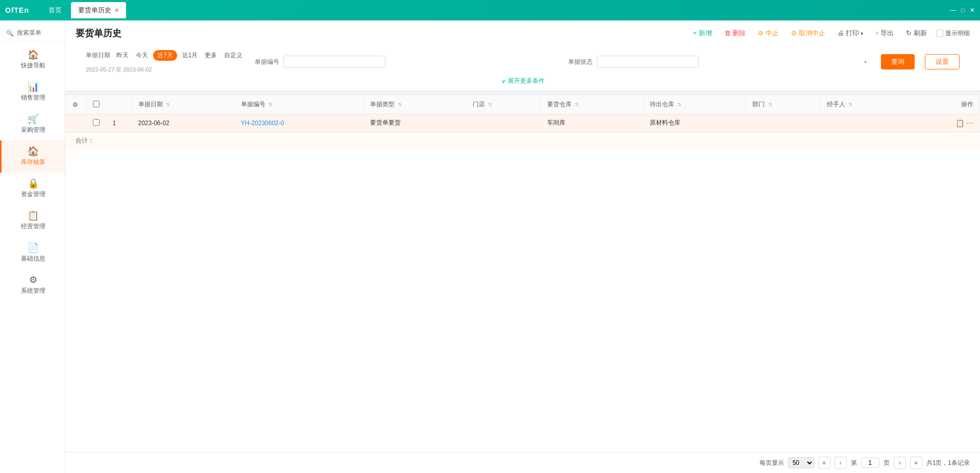 This screenshot has width=980, height=473. What do you see at coordinates (970, 123) in the screenshot?
I see `more-action-icon: ⋯` at bounding box center [970, 123].